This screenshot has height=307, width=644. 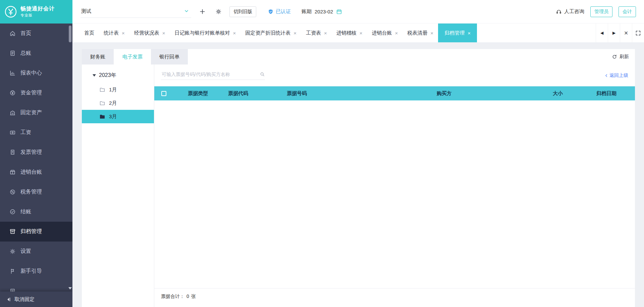 What do you see at coordinates (26, 212) in the screenshot?
I see `sidebar-item-label: 结账` at bounding box center [26, 212].